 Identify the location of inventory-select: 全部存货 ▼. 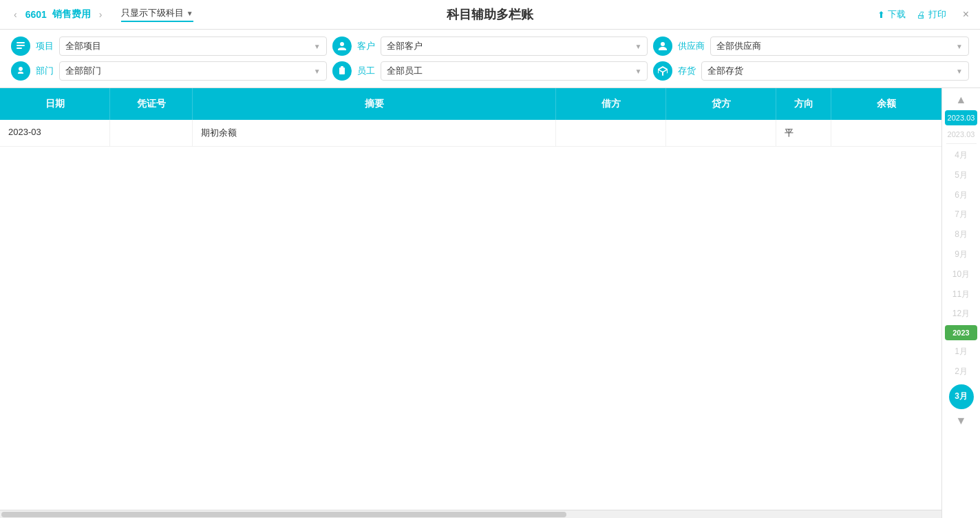
(835, 71).